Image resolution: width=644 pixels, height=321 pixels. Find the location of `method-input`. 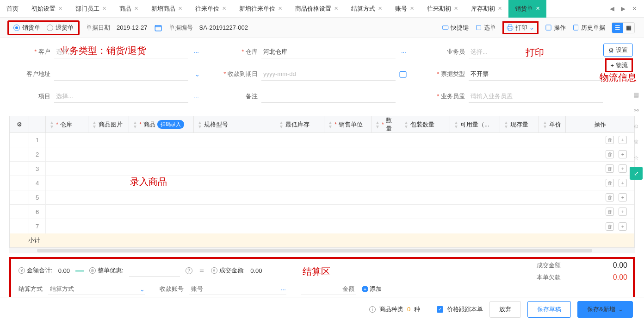

method-input is located at coordinates (97, 289).